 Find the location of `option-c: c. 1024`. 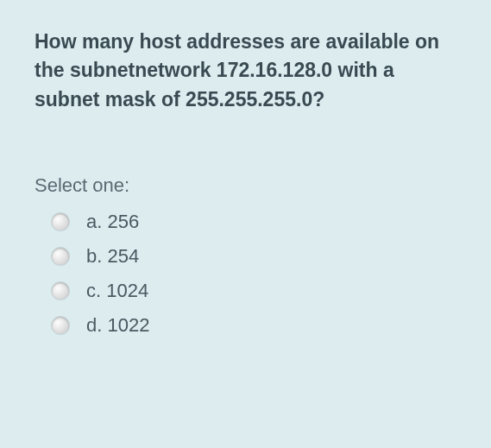

option-c: c. 1024 is located at coordinates (254, 291).